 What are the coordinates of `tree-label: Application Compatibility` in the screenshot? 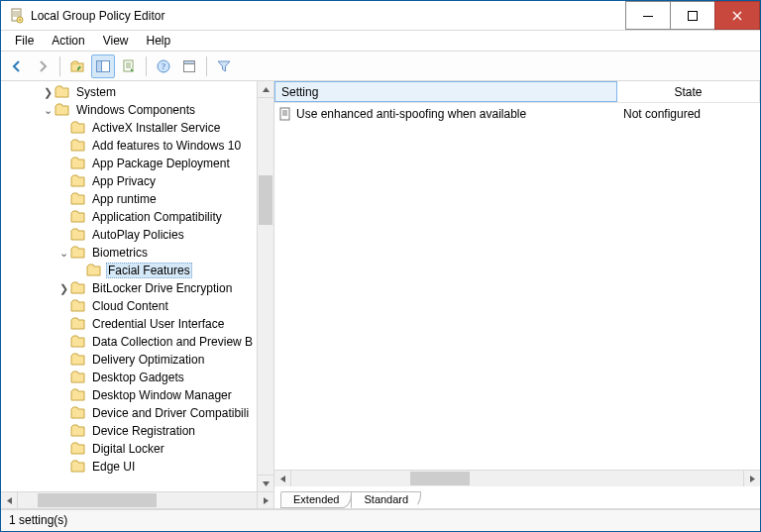 It's located at (157, 217).